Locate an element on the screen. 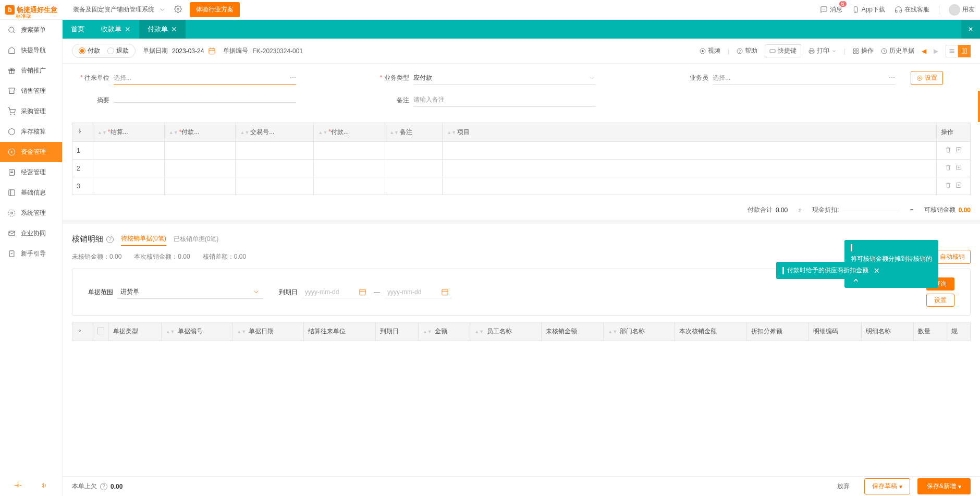 This screenshot has width=980, height=496. verify-stats: 未核销金额：0.00 本次核销金额：0.00 核销差额：0.00 is located at coordinates (521, 257).